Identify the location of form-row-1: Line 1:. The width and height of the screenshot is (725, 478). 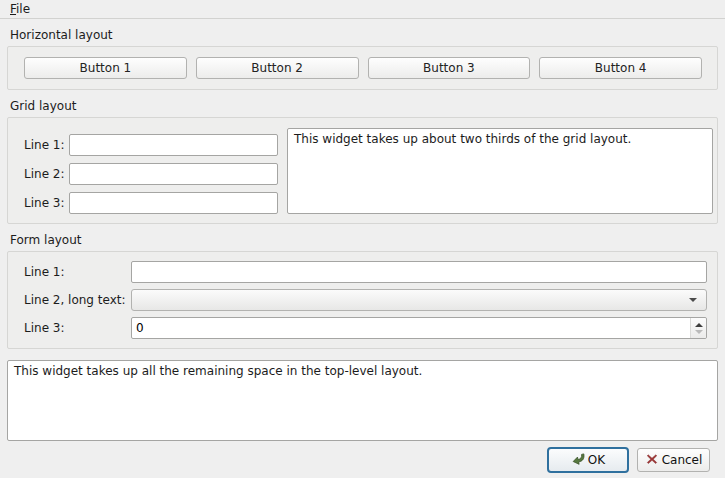
(366, 272).